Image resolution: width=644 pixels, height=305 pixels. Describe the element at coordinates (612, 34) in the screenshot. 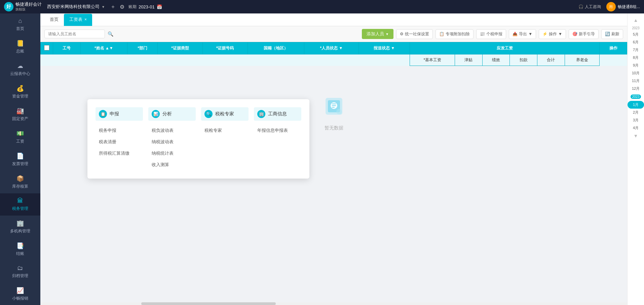

I see `refresh-button: 🔄 刷新` at that location.